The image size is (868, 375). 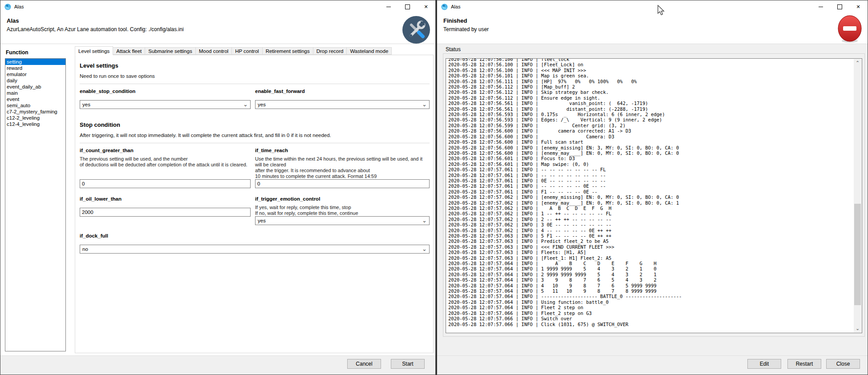 I want to click on field-if-trigger-emotion-control: if_trigger_emotion_control If yes, wait …, so click(x=342, y=211).